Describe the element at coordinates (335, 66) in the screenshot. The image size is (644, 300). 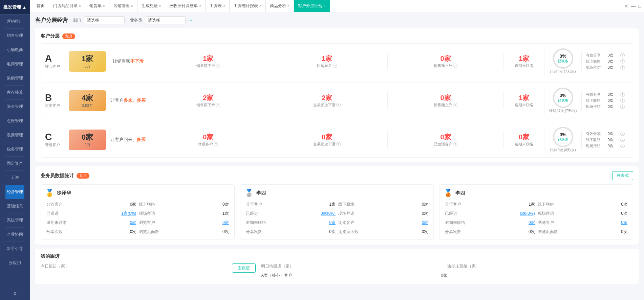
I see `info-icon-A-1: ?` at that location.